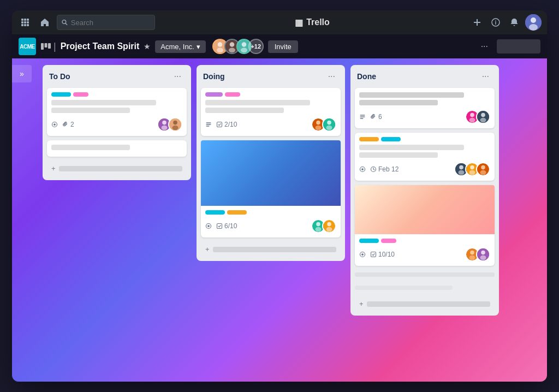 Image resolution: width=559 pixels, height=392 pixels. I want to click on badge-list, so click(209, 124).